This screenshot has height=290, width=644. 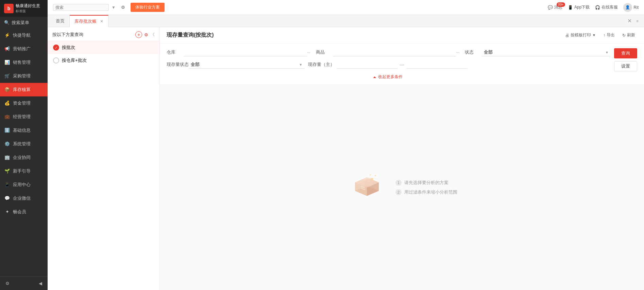 What do you see at coordinates (24, 171) in the screenshot?
I see `sidebar-item-newbie: 🌱 新手引导` at bounding box center [24, 171].